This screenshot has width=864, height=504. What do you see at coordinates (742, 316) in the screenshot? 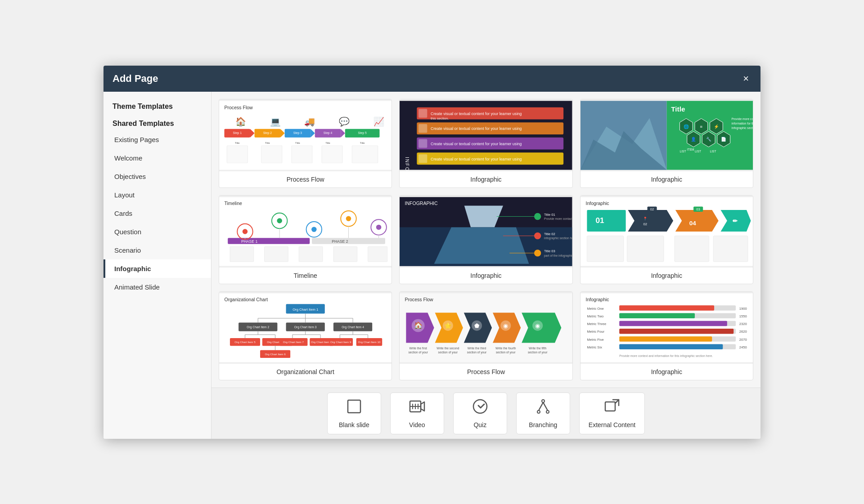
I see `svg-text: 1550` at bounding box center [742, 316].